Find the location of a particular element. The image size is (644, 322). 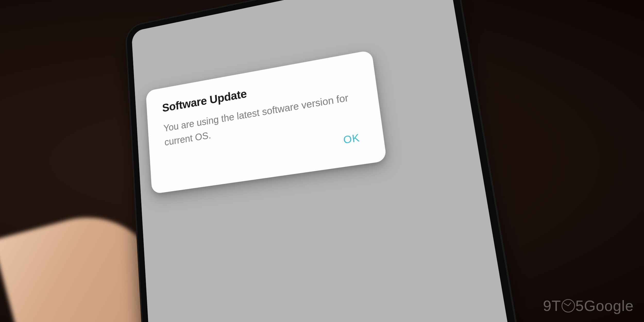

ok-button: OK is located at coordinates (352, 139).